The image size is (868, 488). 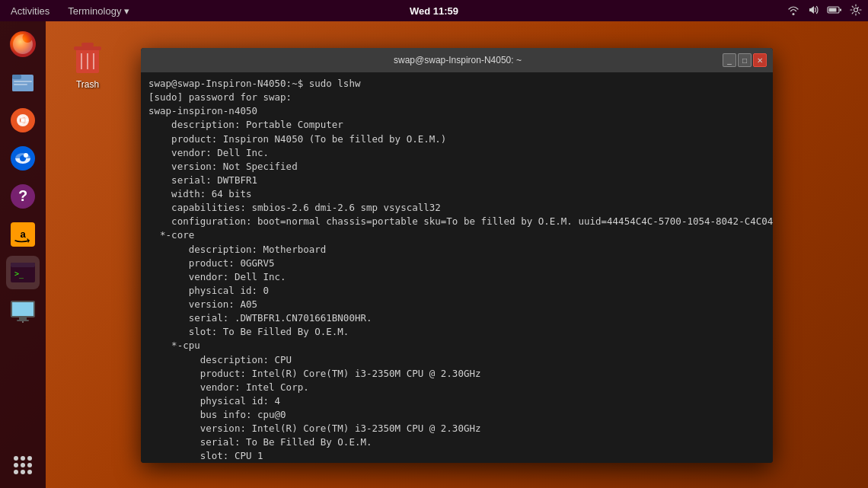 I want to click on terminal-maximize-button: □, so click(x=745, y=60).